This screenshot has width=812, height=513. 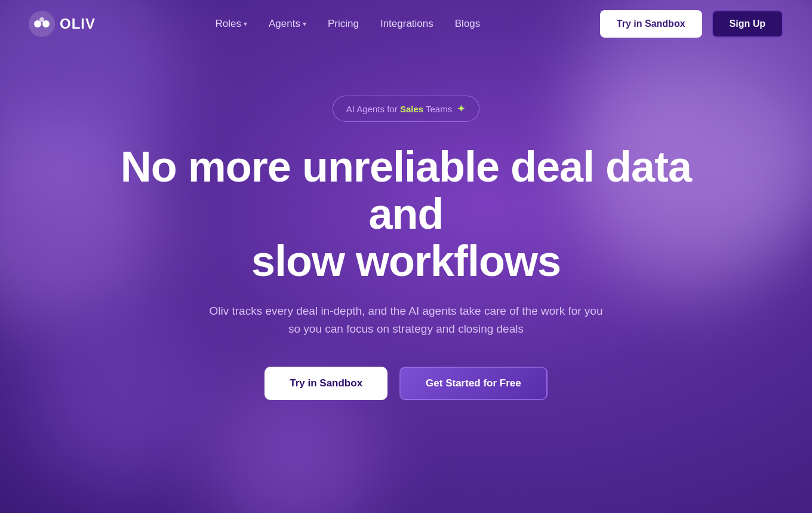 What do you see at coordinates (343, 24) in the screenshot?
I see `nav-item-pricing: Pricing` at bounding box center [343, 24].